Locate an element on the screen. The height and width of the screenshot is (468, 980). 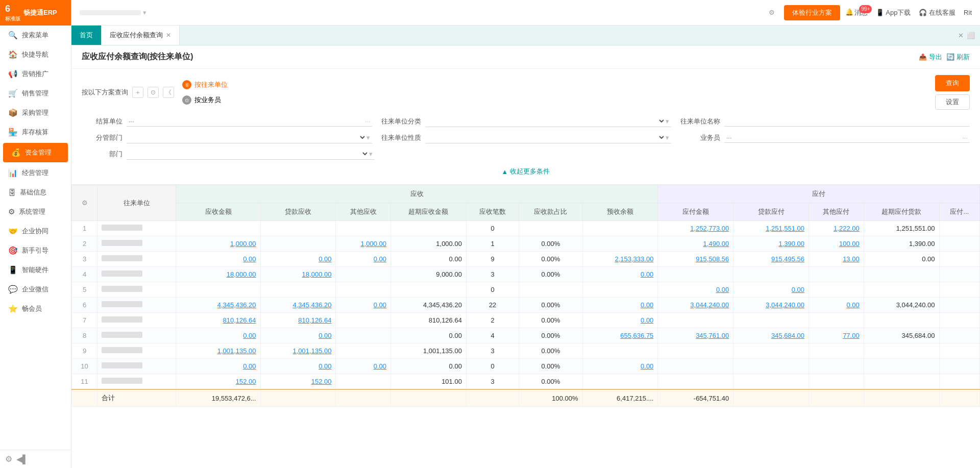
data-cell: 100.00 is located at coordinates (837, 244).